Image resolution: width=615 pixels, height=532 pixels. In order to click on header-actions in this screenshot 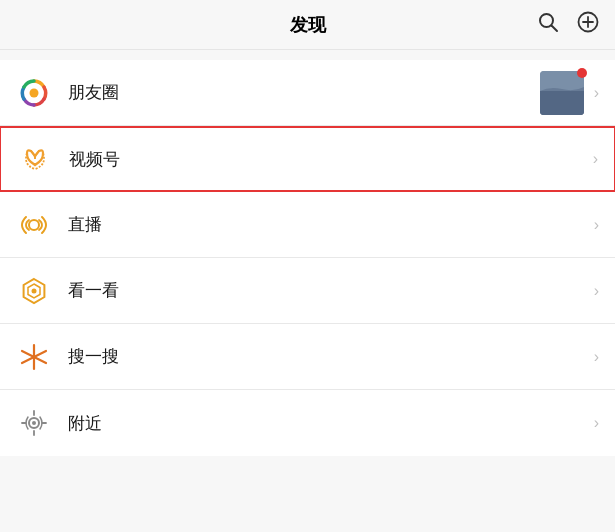, I will do `click(568, 25)`.